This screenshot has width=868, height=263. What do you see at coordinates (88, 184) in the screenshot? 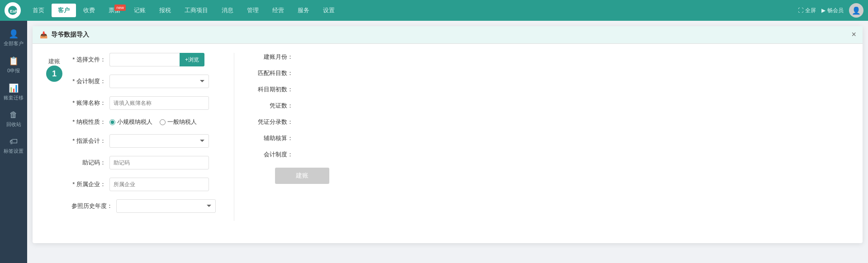
I see `company-label: * 所属企业：` at bounding box center [88, 184].